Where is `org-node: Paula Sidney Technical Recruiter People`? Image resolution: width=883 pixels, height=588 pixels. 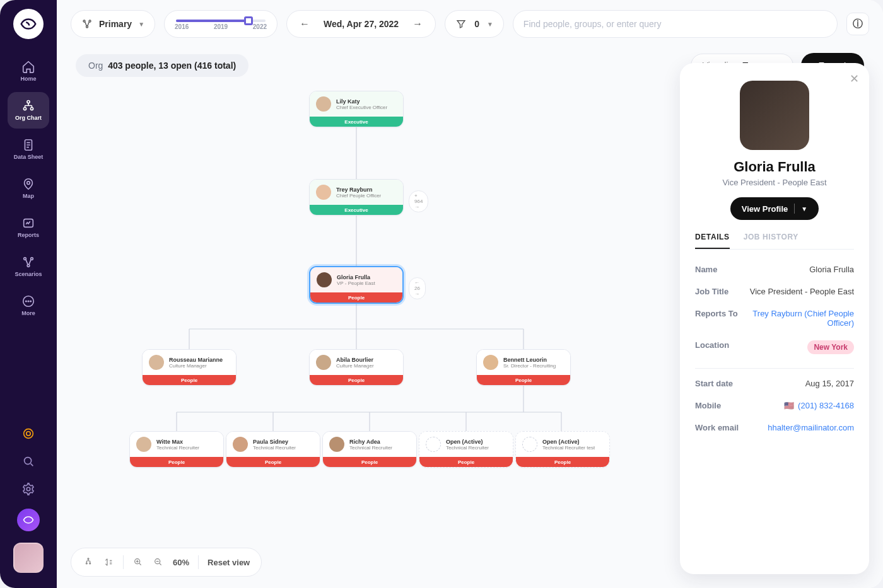 org-node: Paula Sidney Technical Recruiter People is located at coordinates (273, 449).